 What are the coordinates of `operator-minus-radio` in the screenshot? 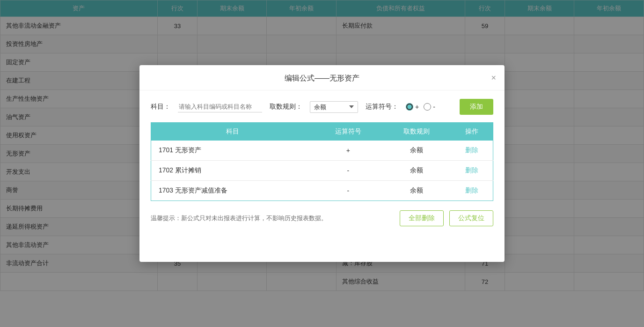 It's located at (427, 107).